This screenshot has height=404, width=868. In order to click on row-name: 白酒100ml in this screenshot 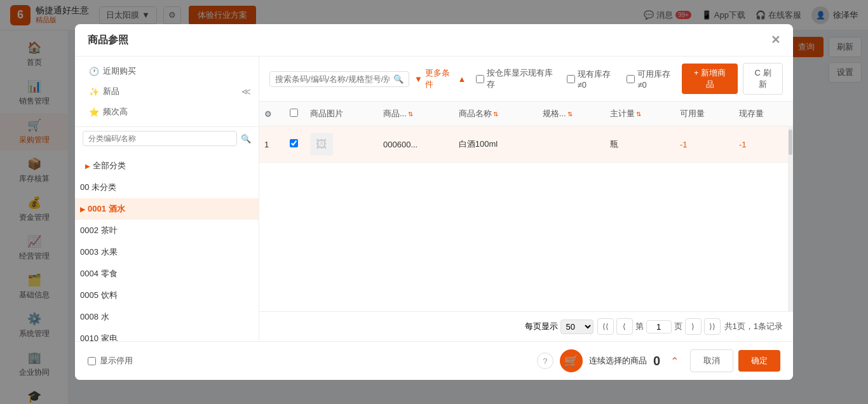, I will do `click(496, 145)`.